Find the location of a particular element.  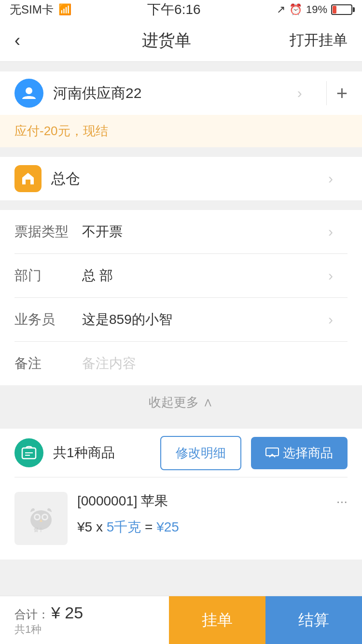

salesman-label: 业务员 is located at coordinates (48, 320).